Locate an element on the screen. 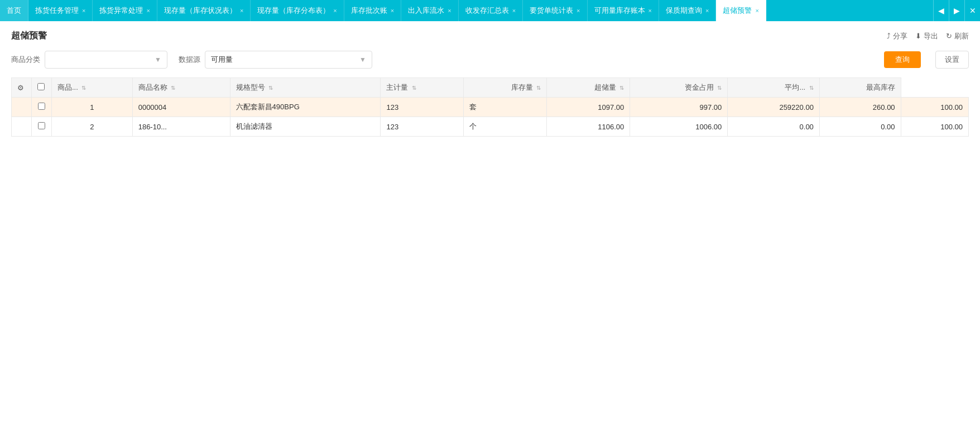 Image resolution: width=980 pixels, height=446 pixels. refresh-icon: ↻ is located at coordinates (949, 36).